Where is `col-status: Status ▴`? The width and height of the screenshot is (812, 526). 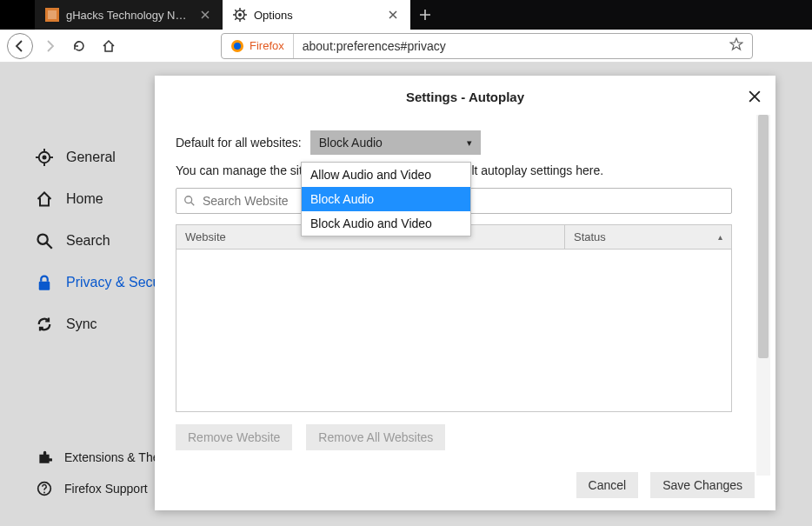
col-status: Status ▴ is located at coordinates (648, 236).